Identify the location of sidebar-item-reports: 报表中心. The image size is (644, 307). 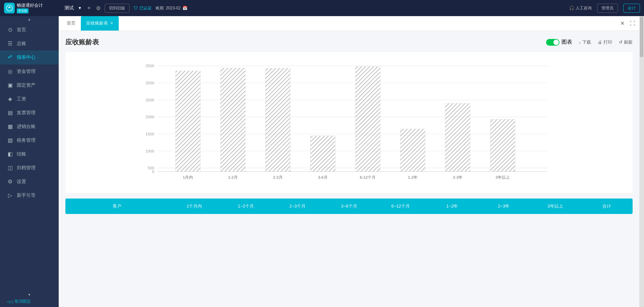
(30, 57).